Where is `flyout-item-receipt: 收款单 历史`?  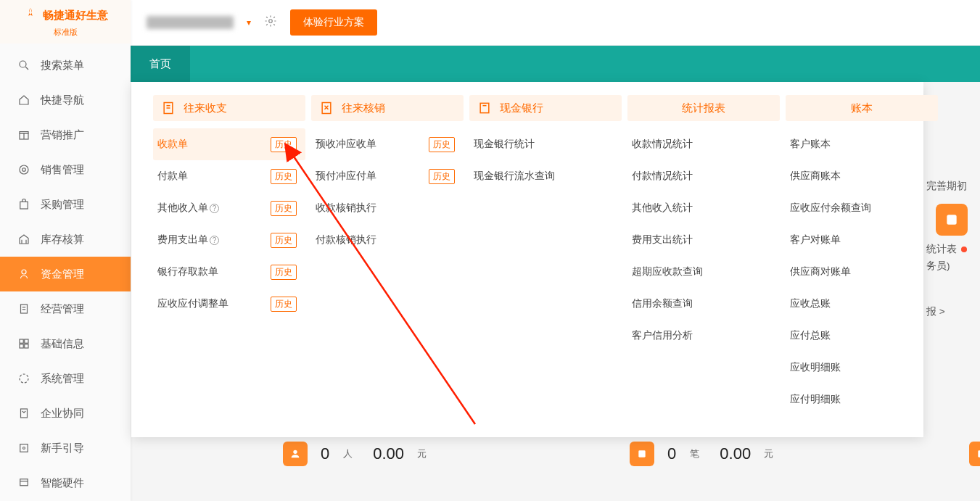 flyout-item-receipt: 收款单 历史 is located at coordinates (229, 144).